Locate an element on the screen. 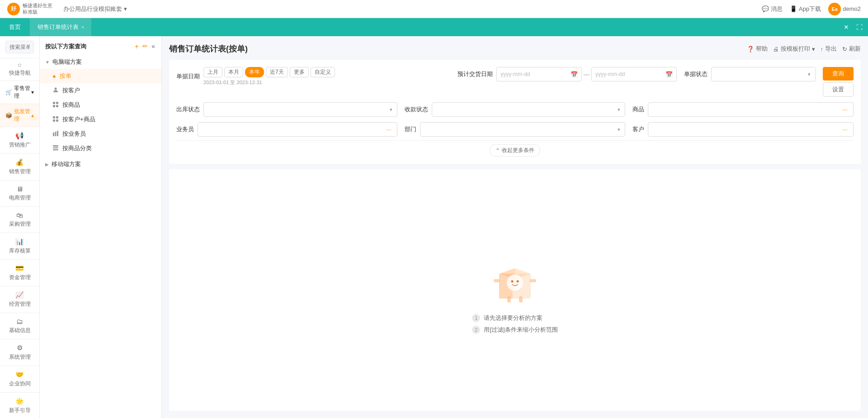 The image size is (868, 418). sidebar-item-enterprise: 🤝 企业协同 is located at coordinates (20, 379).